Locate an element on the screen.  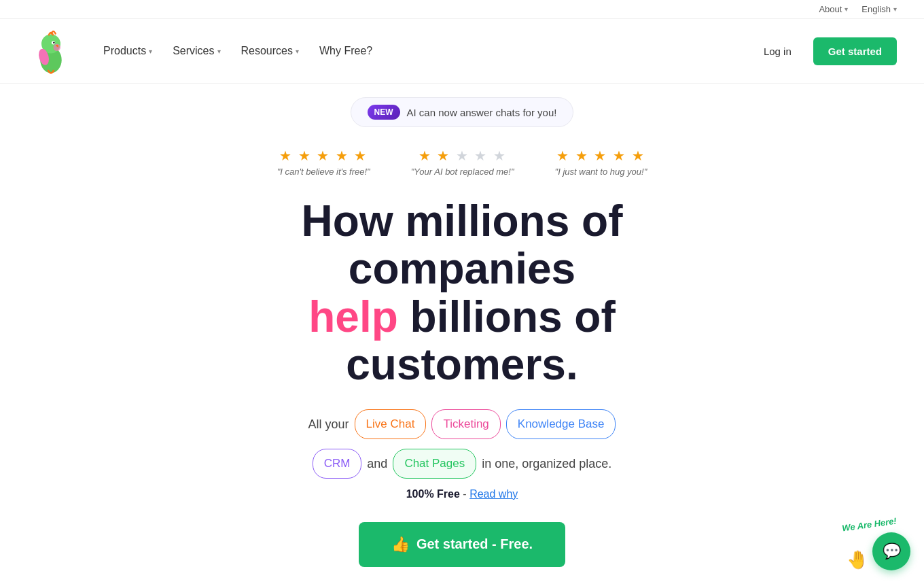
wave-hand-icon: 🤚 is located at coordinates (857, 560).